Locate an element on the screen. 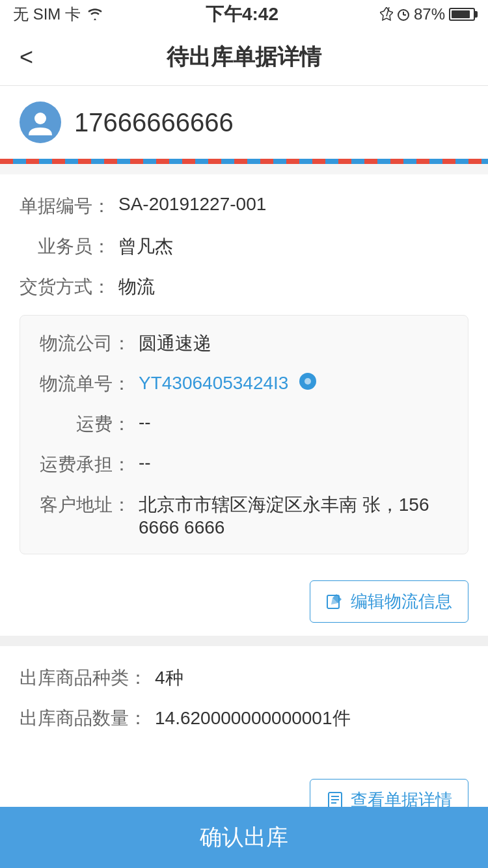  page-title: 待出库单据详情 is located at coordinates (244, 57).